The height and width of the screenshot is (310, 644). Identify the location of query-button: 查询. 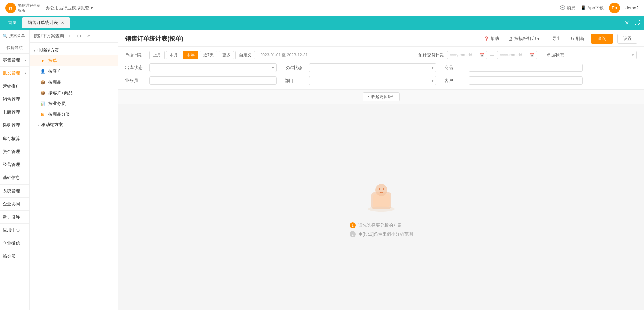
(602, 39).